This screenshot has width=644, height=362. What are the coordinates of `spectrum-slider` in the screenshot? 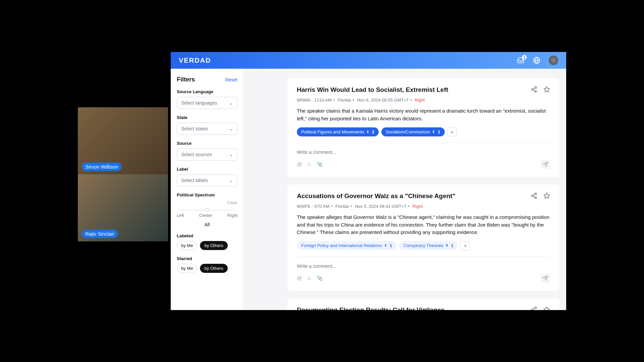 It's located at (207, 210).